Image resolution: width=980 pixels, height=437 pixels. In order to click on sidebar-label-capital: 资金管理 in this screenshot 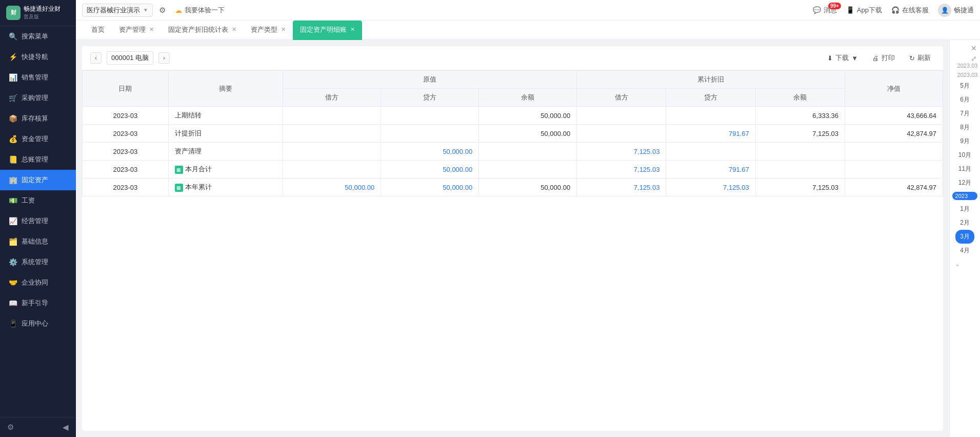, I will do `click(35, 139)`.